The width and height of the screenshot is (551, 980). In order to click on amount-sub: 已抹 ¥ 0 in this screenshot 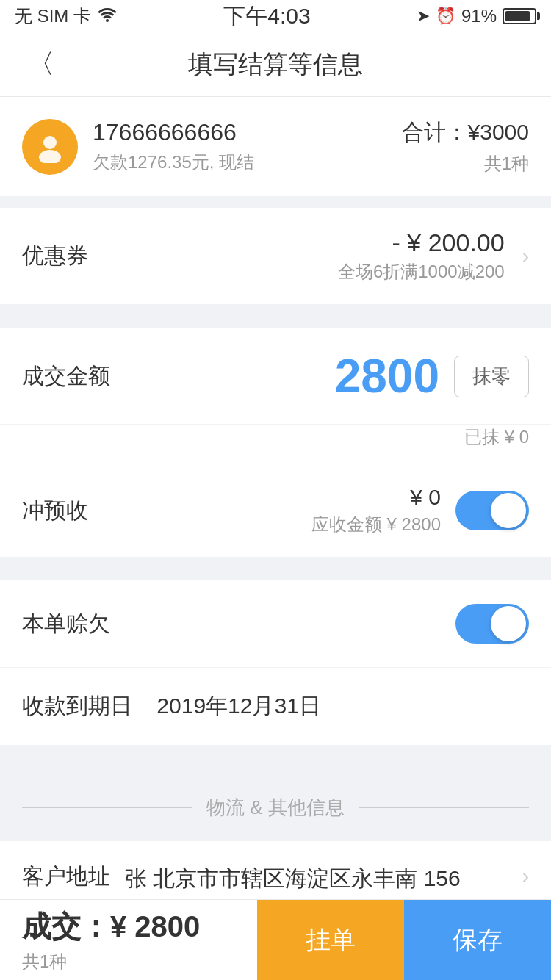, I will do `click(497, 436)`.